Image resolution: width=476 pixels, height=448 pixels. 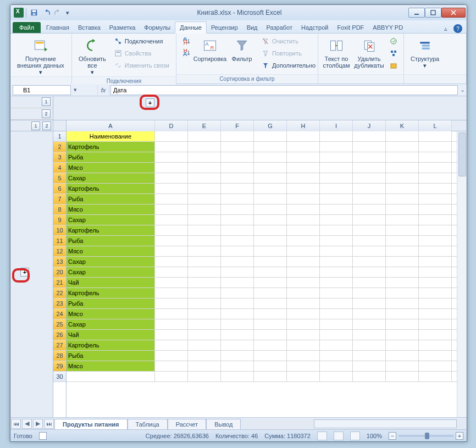 What do you see at coordinates (59, 273) in the screenshot?
I see `row-header: 20` at bounding box center [59, 273].